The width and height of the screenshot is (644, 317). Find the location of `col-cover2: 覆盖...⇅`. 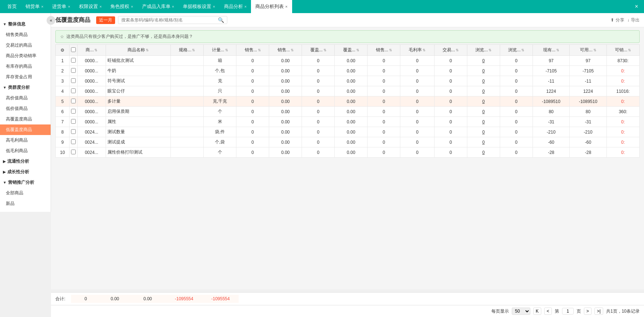

col-cover2: 覆盖...⇅ is located at coordinates (351, 50).